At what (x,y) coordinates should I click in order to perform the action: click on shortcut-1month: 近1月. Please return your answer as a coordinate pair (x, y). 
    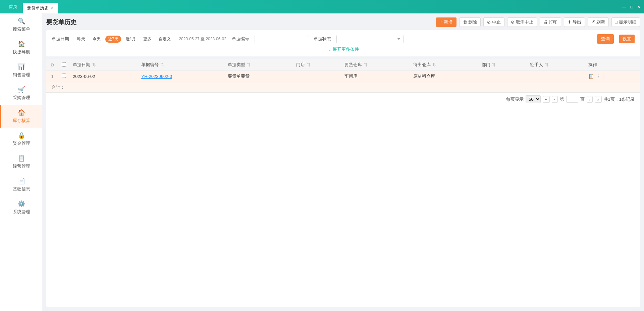
    Looking at the image, I should click on (131, 39).